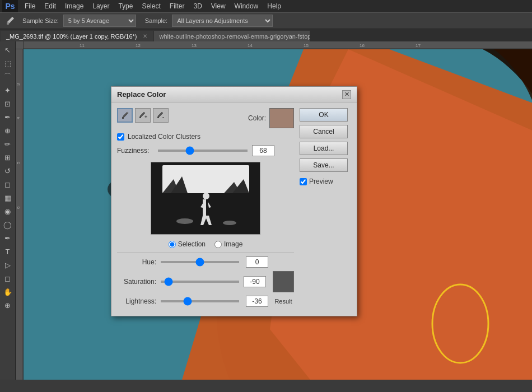 The height and width of the screenshot is (392, 532). Describe the element at coordinates (206, 301) in the screenshot. I see `lightness-row: Lightness: -36 Result` at that location.